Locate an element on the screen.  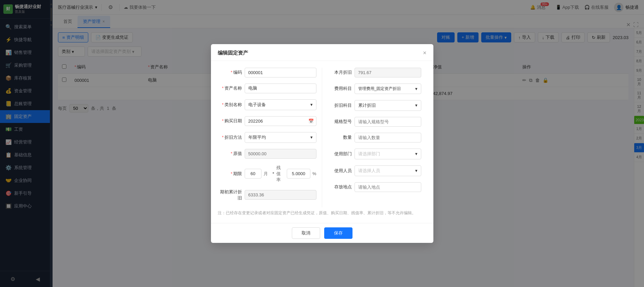
form-label-category: *类别名称 is located at coordinates (230, 105).